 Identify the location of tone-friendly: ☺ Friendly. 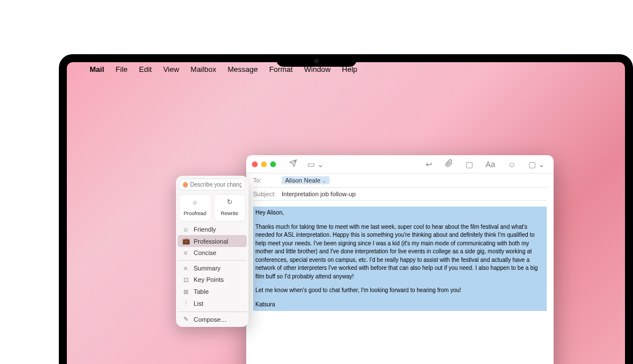
(213, 229).